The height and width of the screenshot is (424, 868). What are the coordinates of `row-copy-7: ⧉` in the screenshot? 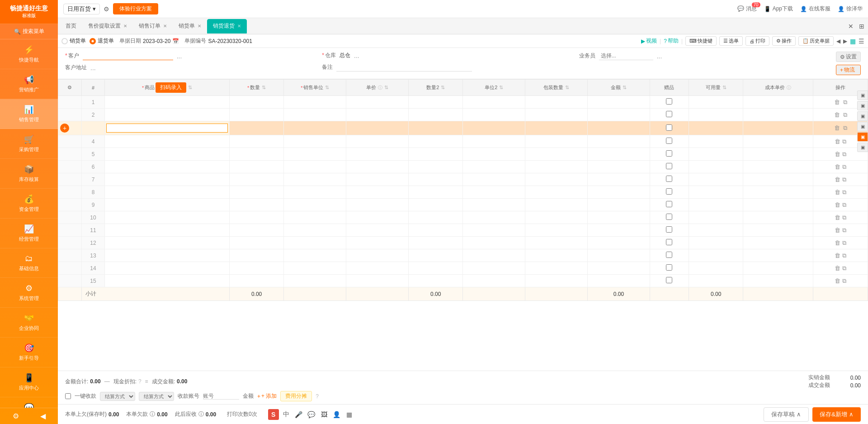 It's located at (844, 180).